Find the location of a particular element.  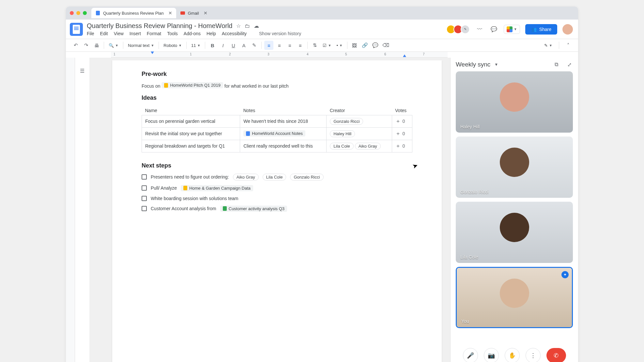

prework-line: Focus on HomeWorld Pitch Q1 2019 for wha… is located at coordinates (277, 85).